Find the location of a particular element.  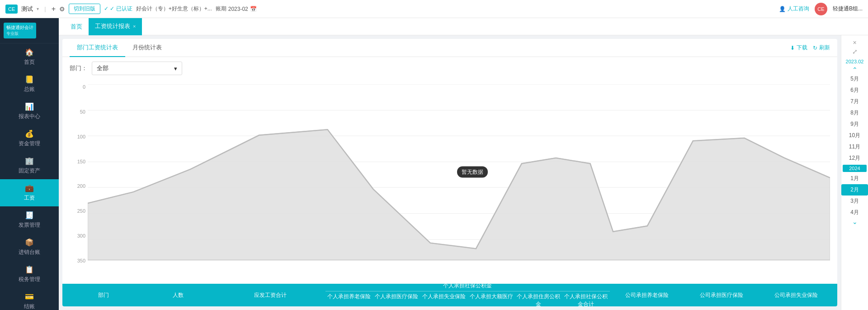

company-dropdown-icon: ▾ is located at coordinates (38, 9).